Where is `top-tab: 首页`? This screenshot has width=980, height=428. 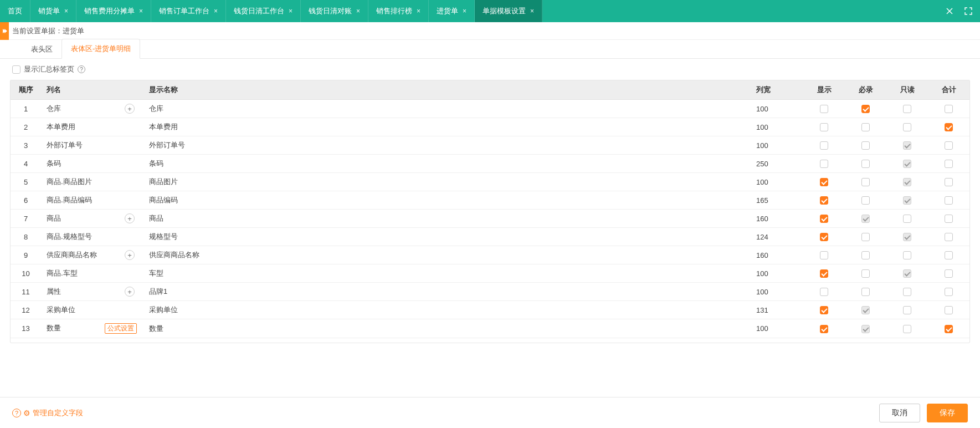 top-tab: 首页 is located at coordinates (16, 11).